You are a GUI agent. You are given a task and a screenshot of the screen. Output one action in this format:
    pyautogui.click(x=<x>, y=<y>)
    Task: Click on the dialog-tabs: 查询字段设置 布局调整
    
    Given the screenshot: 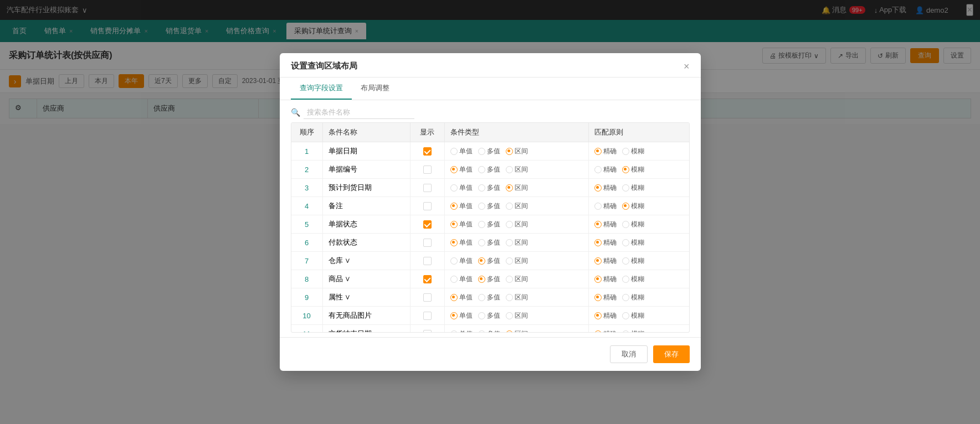 What is the action you would take?
    pyautogui.click(x=490, y=89)
    